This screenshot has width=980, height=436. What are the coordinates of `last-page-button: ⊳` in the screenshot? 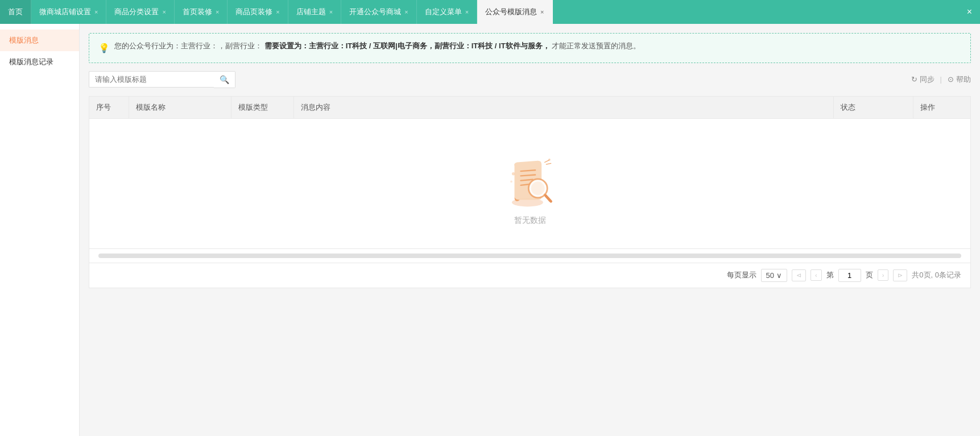 It's located at (900, 275).